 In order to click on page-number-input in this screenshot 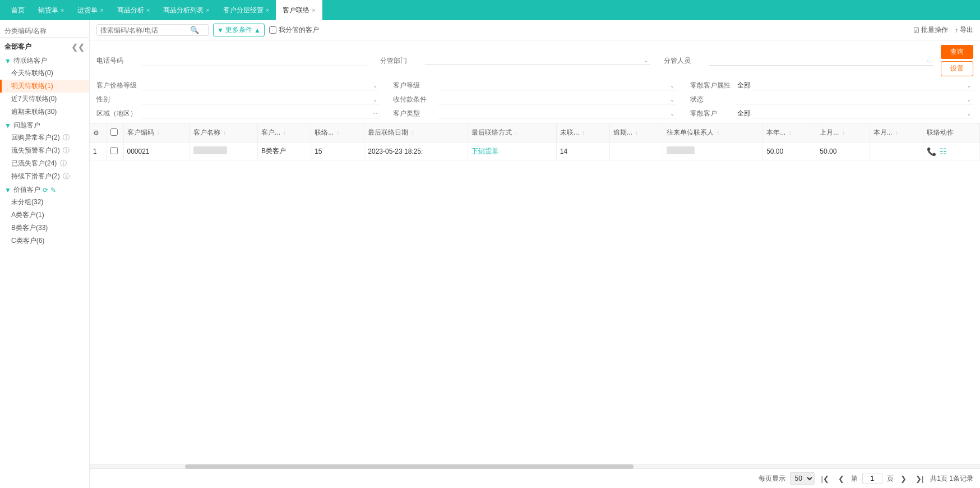, I will do `click(872, 478)`.